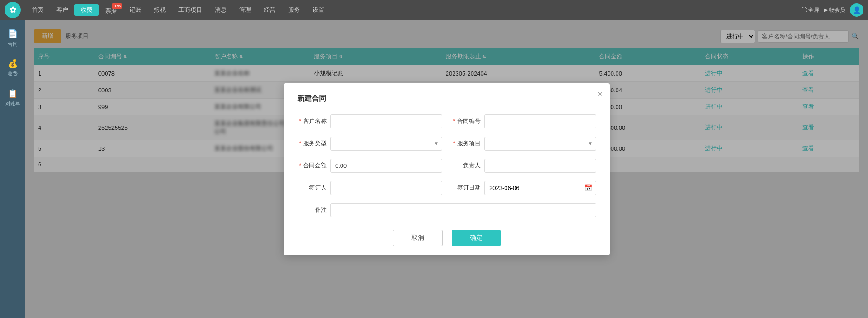 This screenshot has height=318, width=868. What do you see at coordinates (386, 144) in the screenshot?
I see `service-type-select` at bounding box center [386, 144].